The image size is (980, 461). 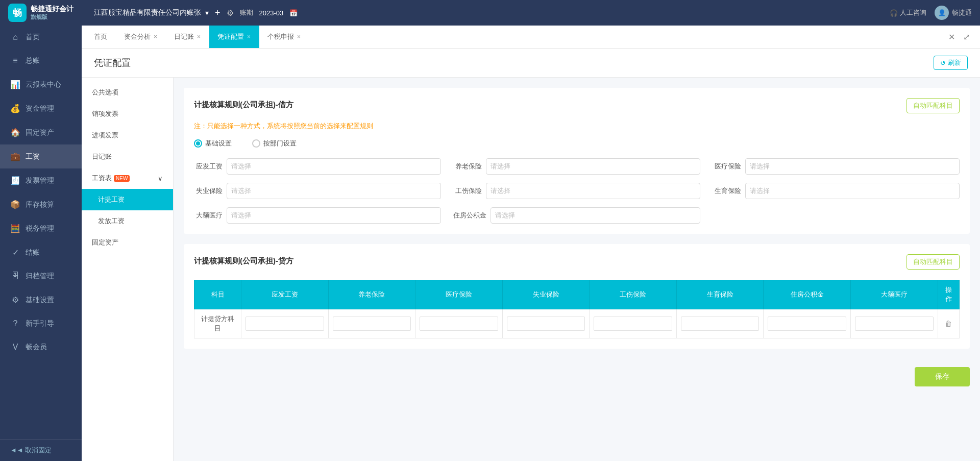 What do you see at coordinates (943, 63) in the screenshot?
I see `refresh-icon: ↺` at bounding box center [943, 63].